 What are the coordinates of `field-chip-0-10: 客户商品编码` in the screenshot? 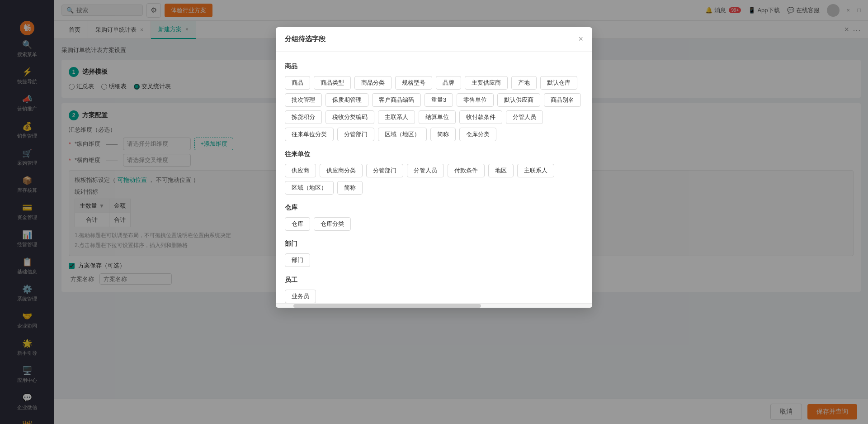 It's located at (396, 100).